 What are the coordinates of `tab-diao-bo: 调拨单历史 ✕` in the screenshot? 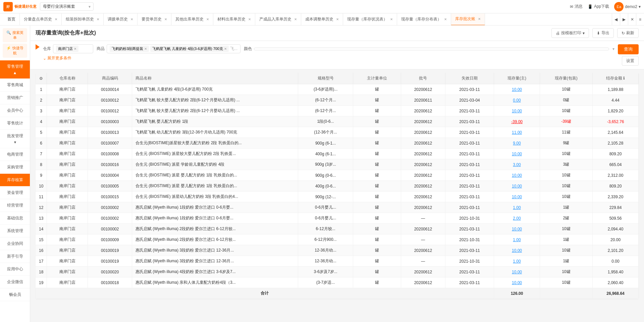 It's located at (121, 19).